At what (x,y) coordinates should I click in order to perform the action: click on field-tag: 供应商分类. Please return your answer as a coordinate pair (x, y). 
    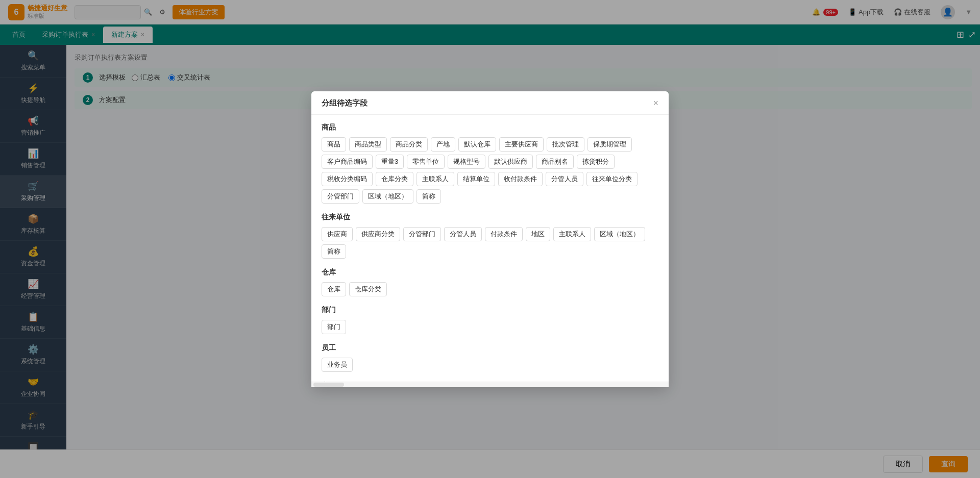
    Looking at the image, I should click on (378, 234).